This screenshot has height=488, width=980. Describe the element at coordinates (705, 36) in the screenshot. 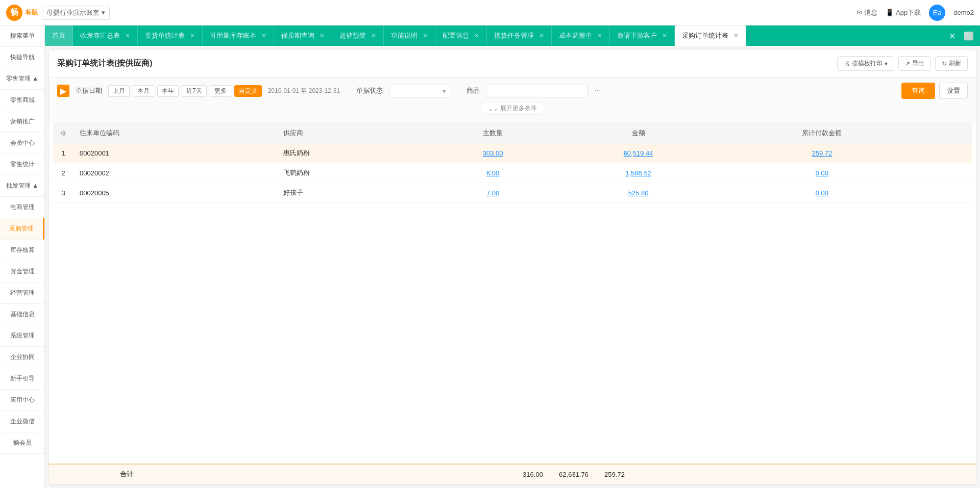

I see `nav-tab-label-purchase-stats: 采购订单统计表` at that location.